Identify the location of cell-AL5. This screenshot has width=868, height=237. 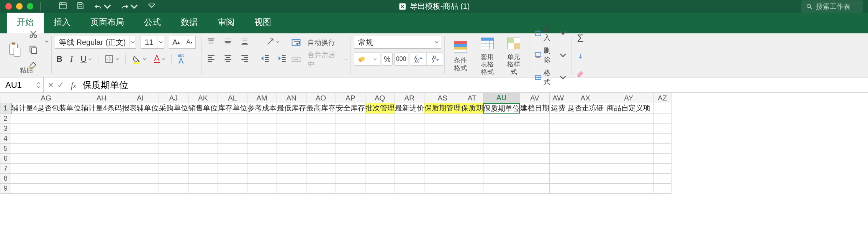
(232, 148).